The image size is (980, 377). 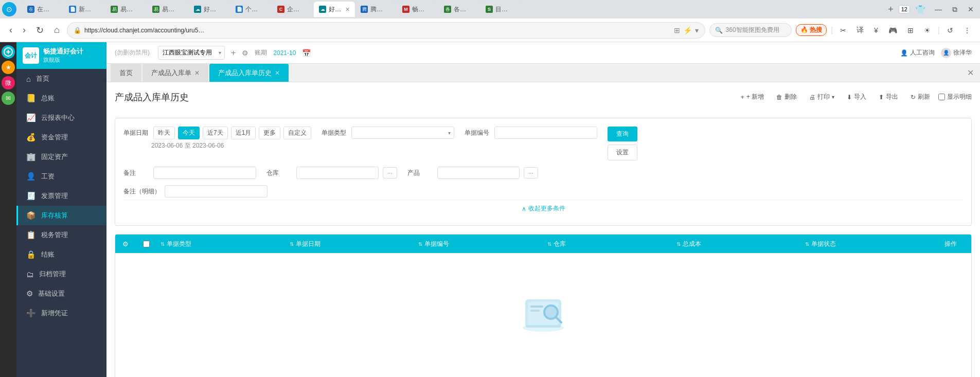 What do you see at coordinates (62, 255) in the screenshot?
I see `sidebar-item-close: 🔒 结账` at bounding box center [62, 255].